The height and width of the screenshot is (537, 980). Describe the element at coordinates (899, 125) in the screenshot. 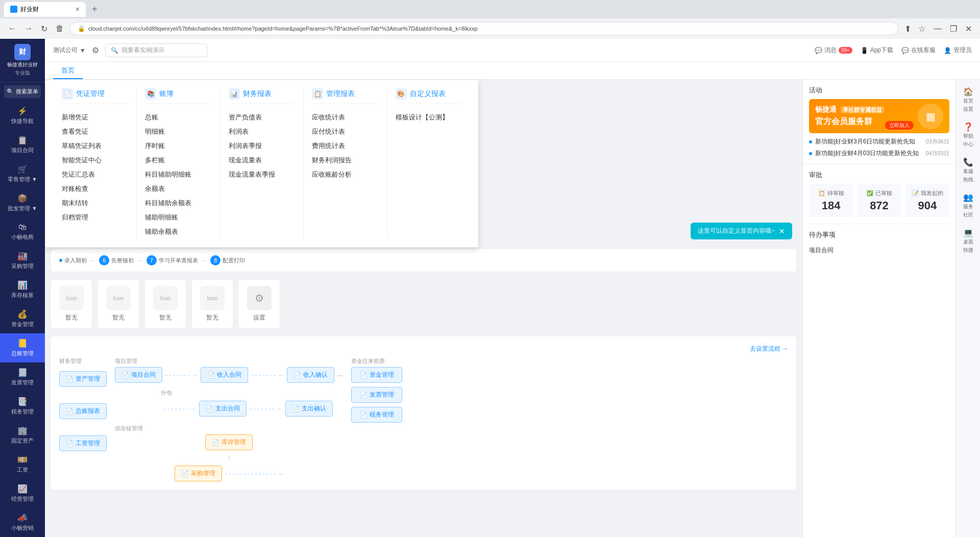

I see `activity-join-button: 立即加入` at that location.